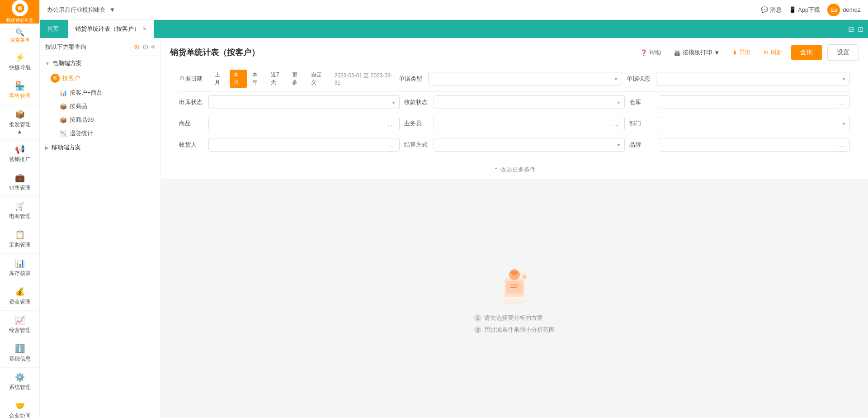  I want to click on collapse-panel-btn: «, so click(153, 47).